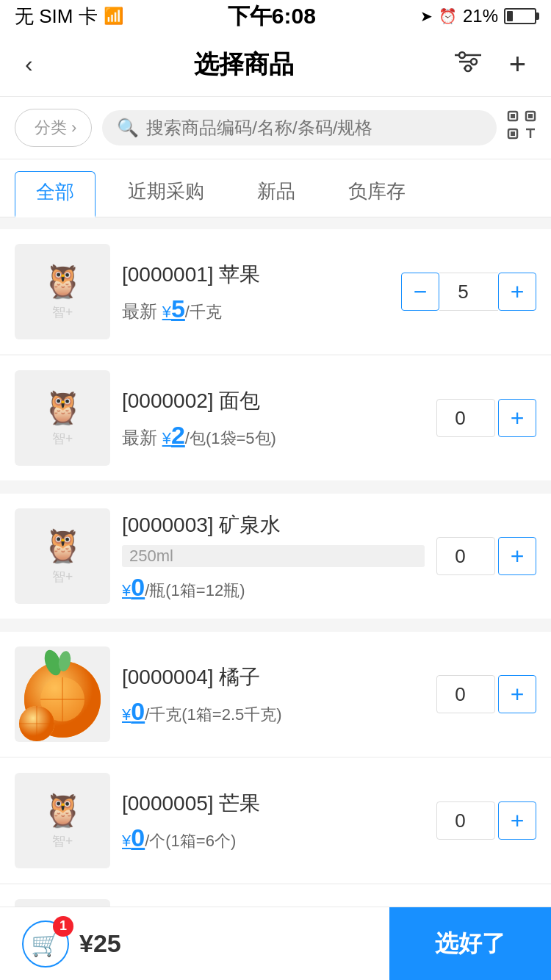 The image size is (551, 980). I want to click on product-name: [0000003] 矿泉水, so click(273, 525).